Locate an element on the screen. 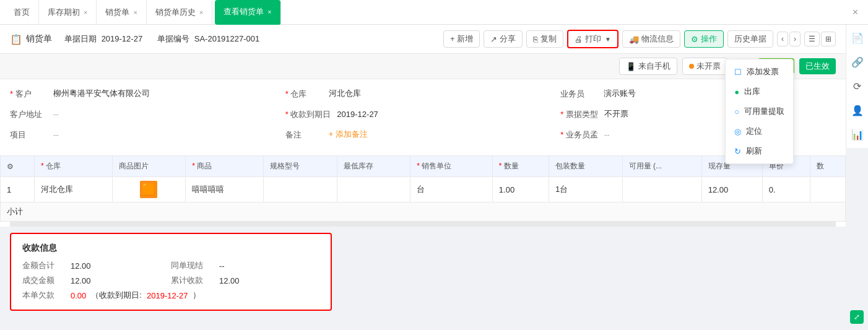  window-close-button: × is located at coordinates (856, 12).